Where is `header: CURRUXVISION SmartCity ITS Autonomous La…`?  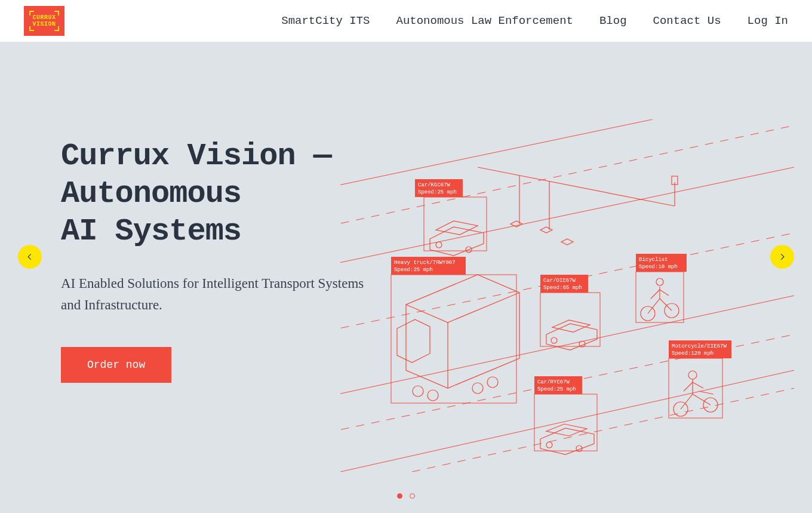
header: CURRUXVISION SmartCity ITS Autonomous La… is located at coordinates (406, 21).